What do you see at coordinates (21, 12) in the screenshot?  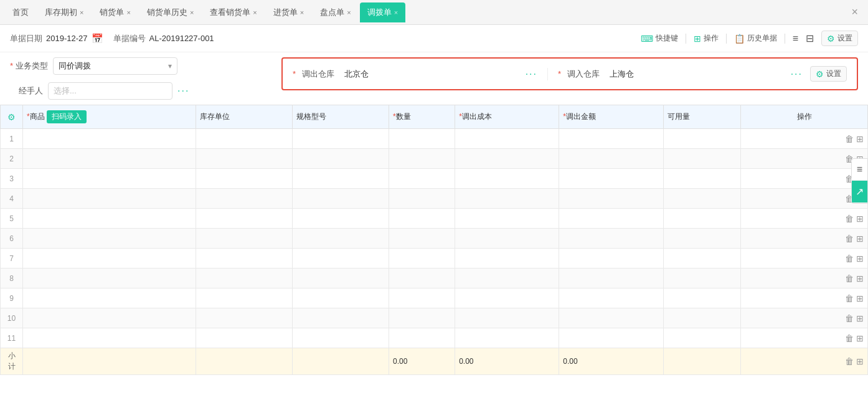 I see `tab-home: 首页` at bounding box center [21, 12].